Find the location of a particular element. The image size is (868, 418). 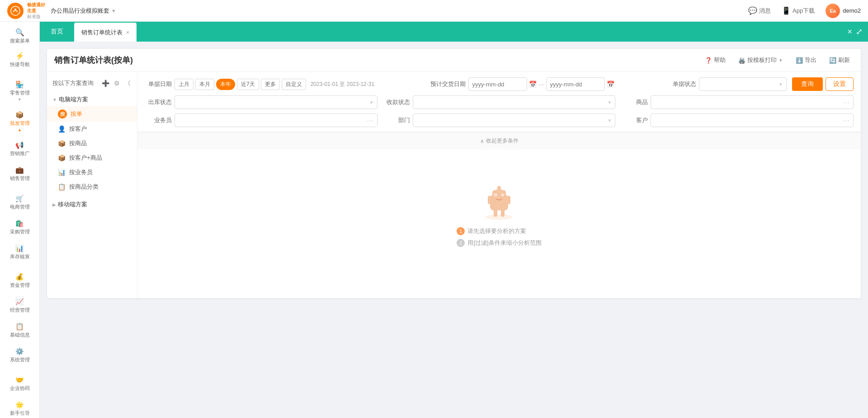

empty-tip-2: 2 用[过滤]条件来缩小分析范围 is located at coordinates (499, 243).